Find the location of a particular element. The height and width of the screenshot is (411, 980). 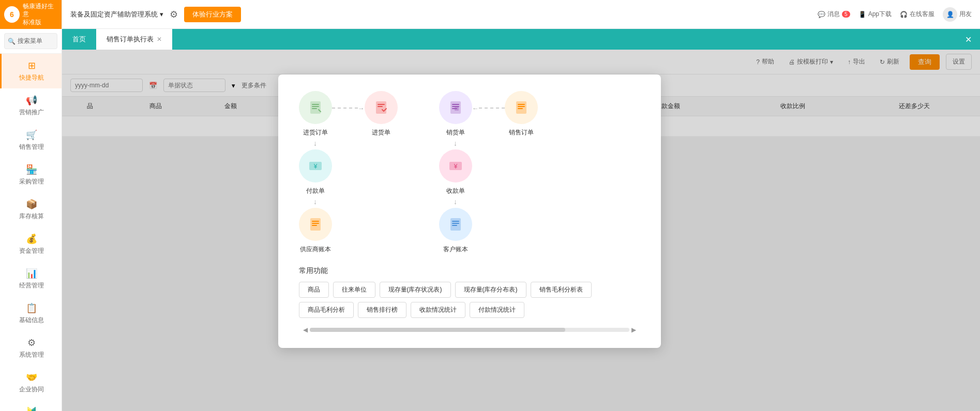

sales-order-node: 销售订单 is located at coordinates (521, 114).